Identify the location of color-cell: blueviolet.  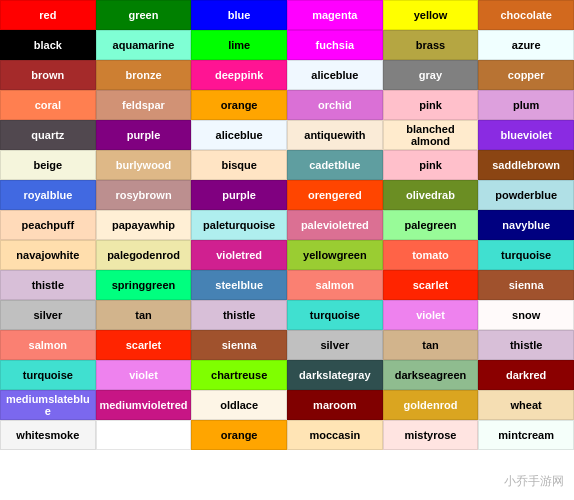
(526, 135).